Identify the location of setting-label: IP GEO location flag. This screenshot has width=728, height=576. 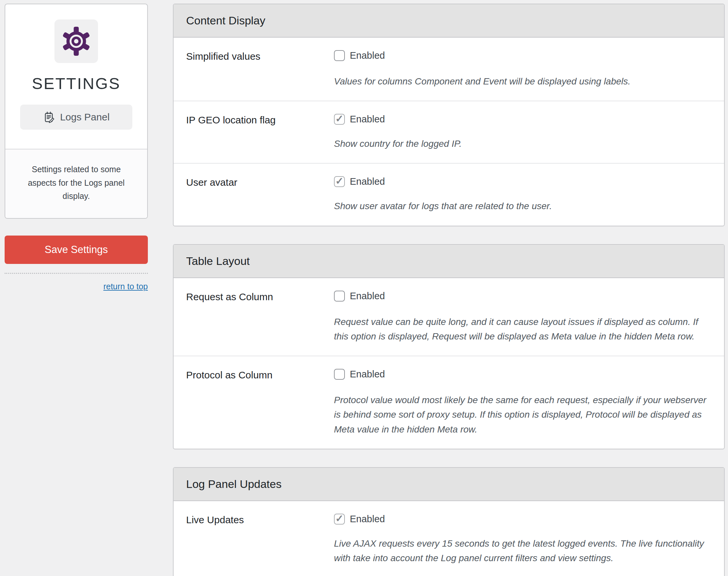
(260, 134).